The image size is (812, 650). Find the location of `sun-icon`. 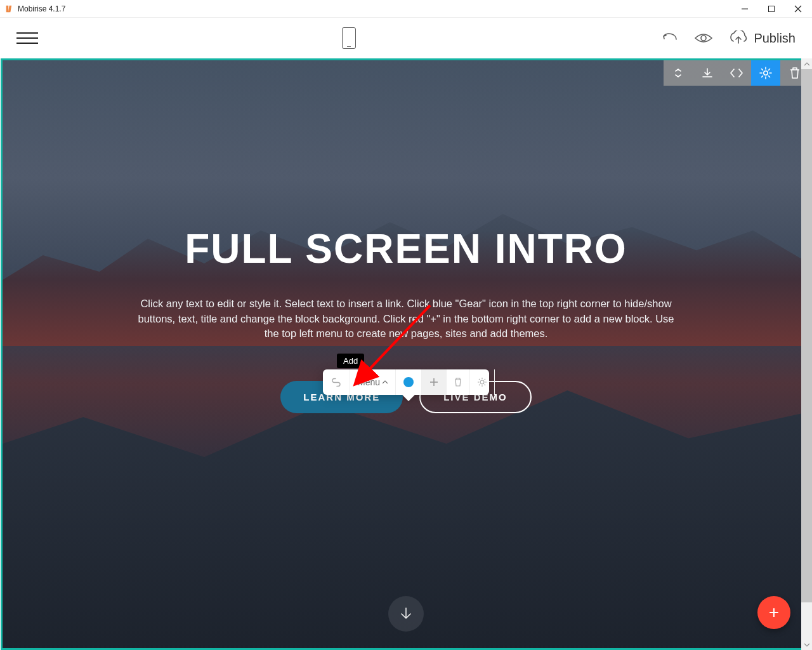

sun-icon is located at coordinates (482, 382).